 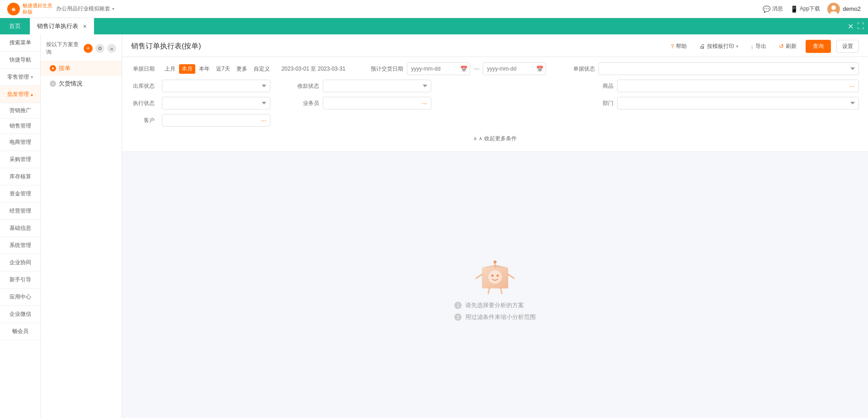 What do you see at coordinates (729, 69) in the screenshot?
I see `order-status-wrap` at bounding box center [729, 69].